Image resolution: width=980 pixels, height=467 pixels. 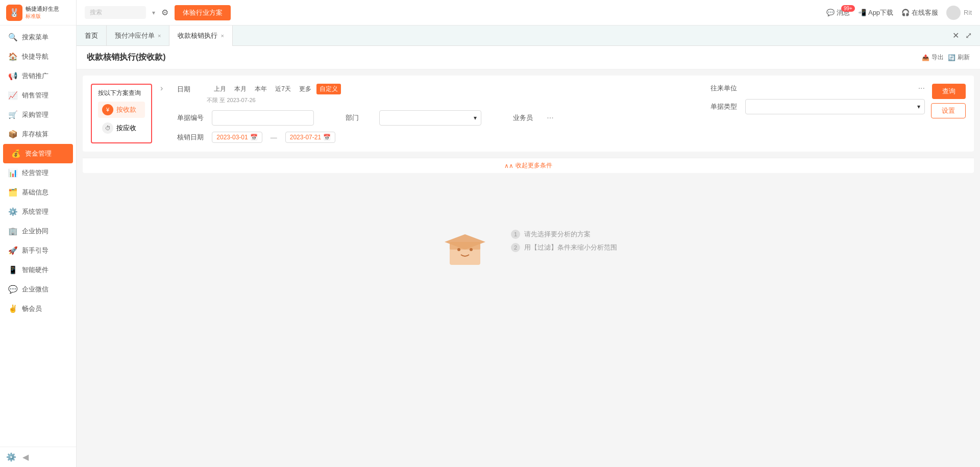 I want to click on collapse-more-row: ∧∧ 收起更多条件, so click(x=528, y=165).